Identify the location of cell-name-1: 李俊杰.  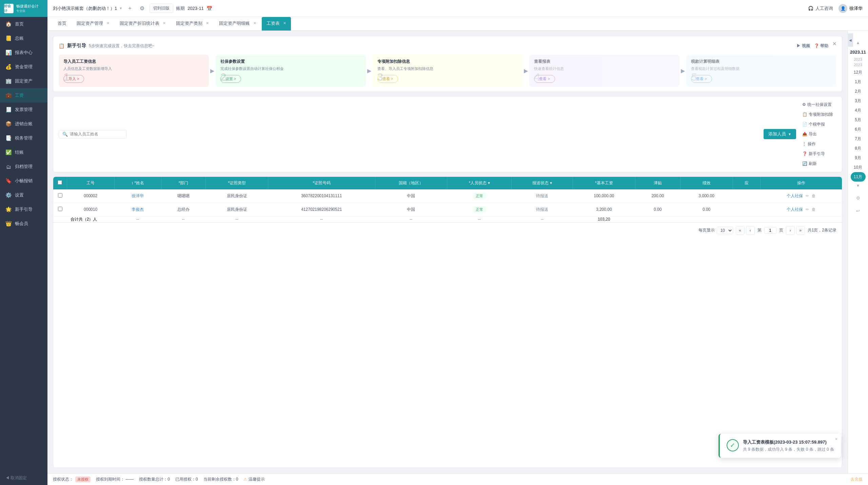
(138, 209).